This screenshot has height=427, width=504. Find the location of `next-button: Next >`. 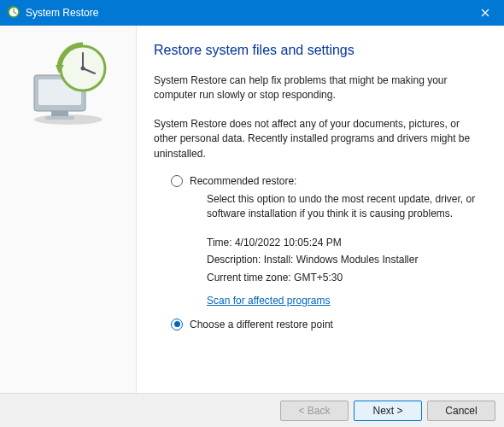

next-button: Next > is located at coordinates (388, 411).